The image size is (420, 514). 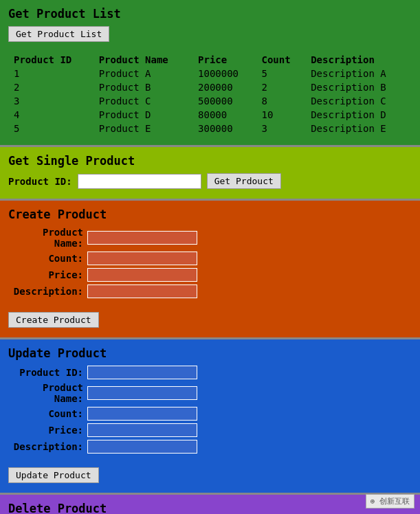 I want to click on col-header-name: Product Name, so click(x=143, y=60).